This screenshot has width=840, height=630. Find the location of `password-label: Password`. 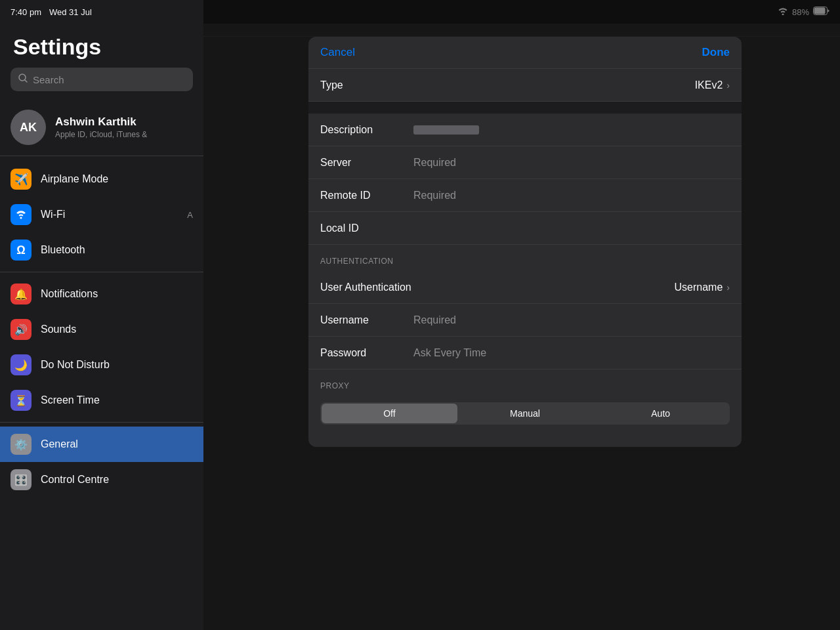

password-label: Password is located at coordinates (363, 353).